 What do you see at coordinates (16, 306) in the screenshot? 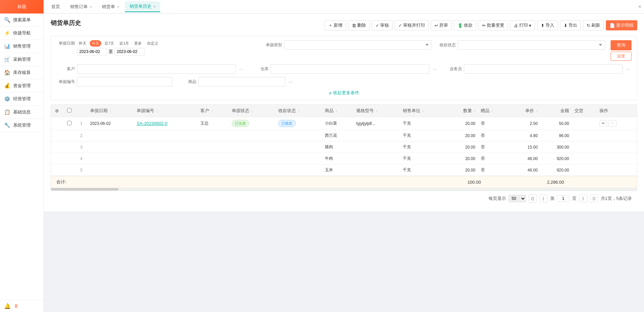
I see `pause-icon: ⏸` at bounding box center [16, 306].